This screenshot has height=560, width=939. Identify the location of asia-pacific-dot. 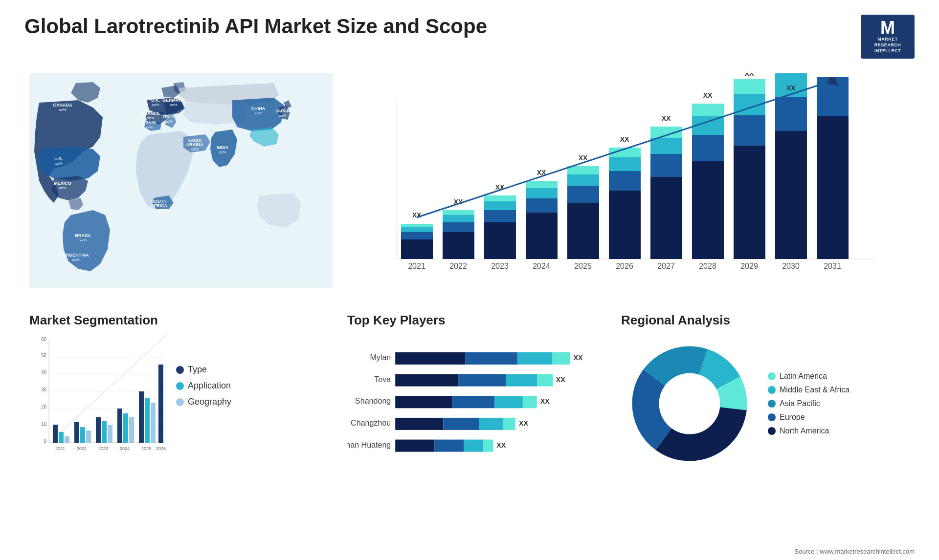
(772, 404).